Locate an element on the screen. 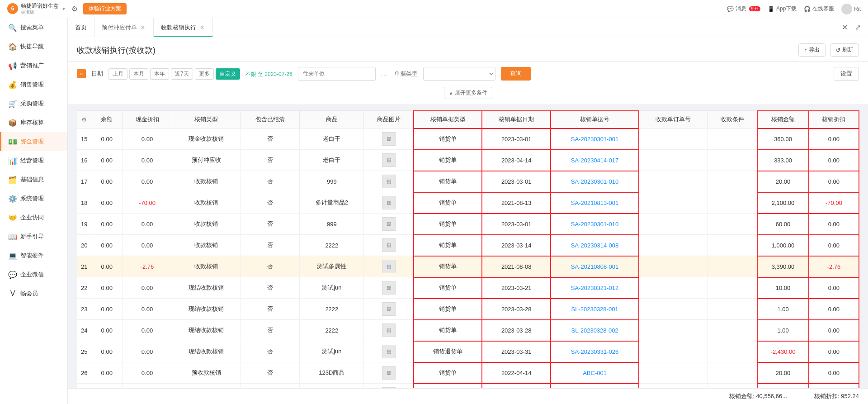 This screenshot has width=868, height=404. sidebar-item-guide: 📖 新手引导 is located at coordinates (33, 237).